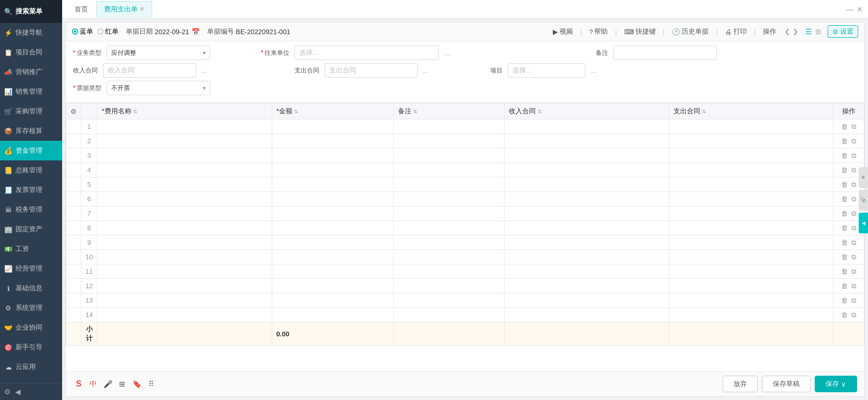 The image size is (868, 400). What do you see at coordinates (808, 32) in the screenshot?
I see `view-list-btn: ☰` at bounding box center [808, 32].